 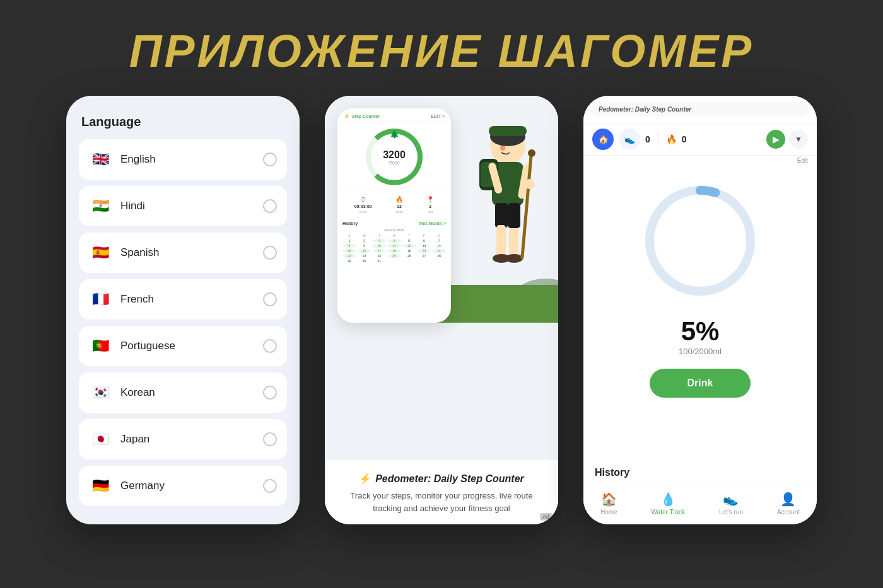 What do you see at coordinates (394, 230) in the screenshot?
I see `month-name: March 2026` at bounding box center [394, 230].